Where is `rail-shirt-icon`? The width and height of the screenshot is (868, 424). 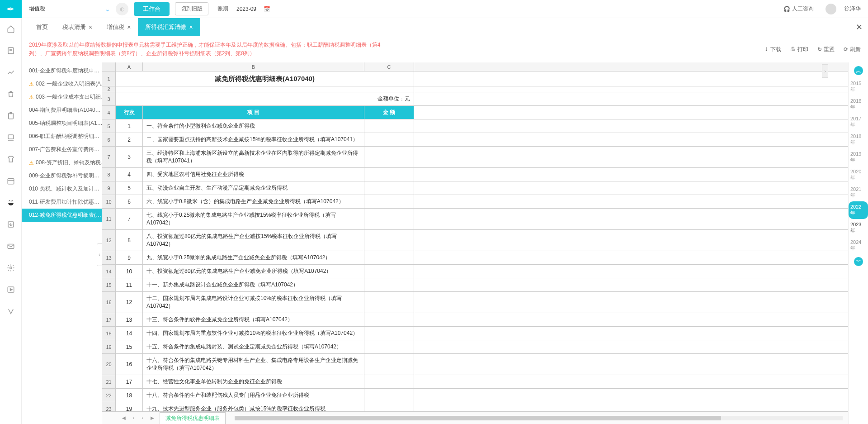
rail-shirt-icon is located at coordinates (11, 159).